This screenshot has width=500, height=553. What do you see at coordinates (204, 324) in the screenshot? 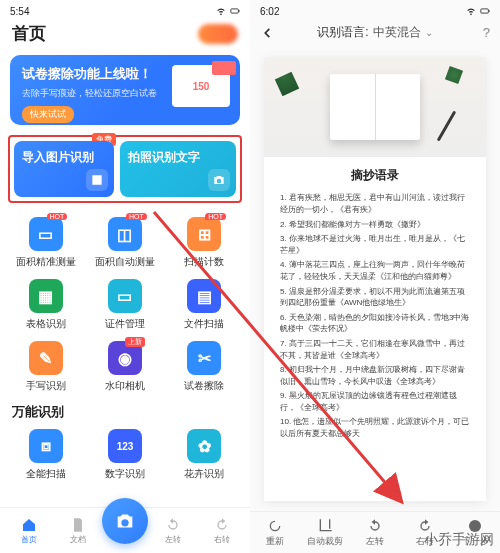
I see `tool-label: 文件扫描` at bounding box center [204, 324].